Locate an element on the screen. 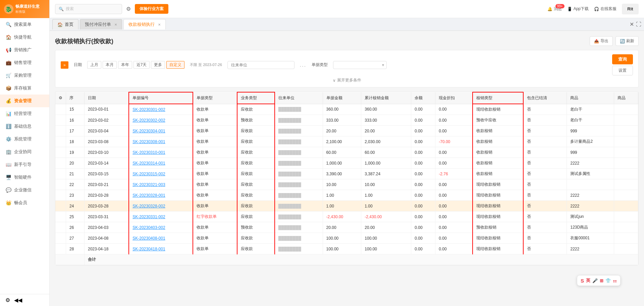 The width and height of the screenshot is (644, 306). table-cell: 26 is located at coordinates (75, 228).